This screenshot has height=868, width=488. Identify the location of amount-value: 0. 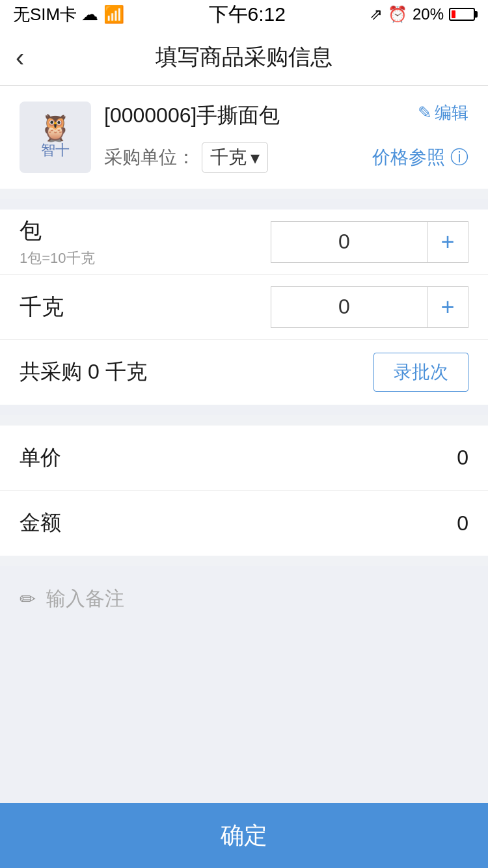
(463, 523).